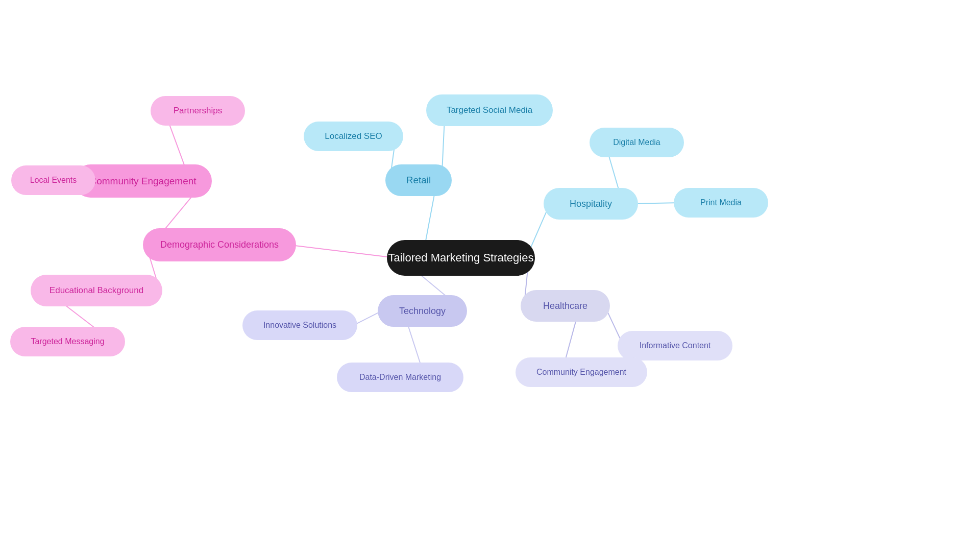 This screenshot has height=553, width=980. What do you see at coordinates (419, 180) in the screenshot?
I see `retail-label: Retail` at bounding box center [419, 180].